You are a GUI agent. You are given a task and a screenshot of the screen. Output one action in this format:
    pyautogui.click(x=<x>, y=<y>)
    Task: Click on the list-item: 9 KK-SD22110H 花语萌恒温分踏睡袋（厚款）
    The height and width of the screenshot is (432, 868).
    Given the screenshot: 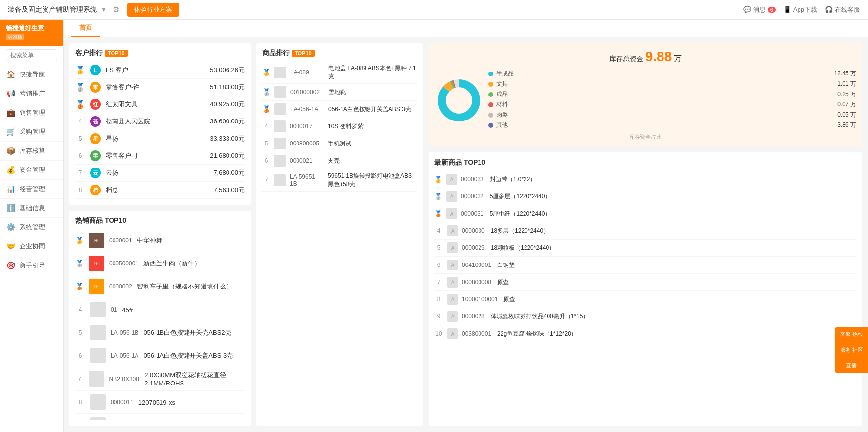 What is the action you would take?
    pyautogui.click(x=160, y=417)
    